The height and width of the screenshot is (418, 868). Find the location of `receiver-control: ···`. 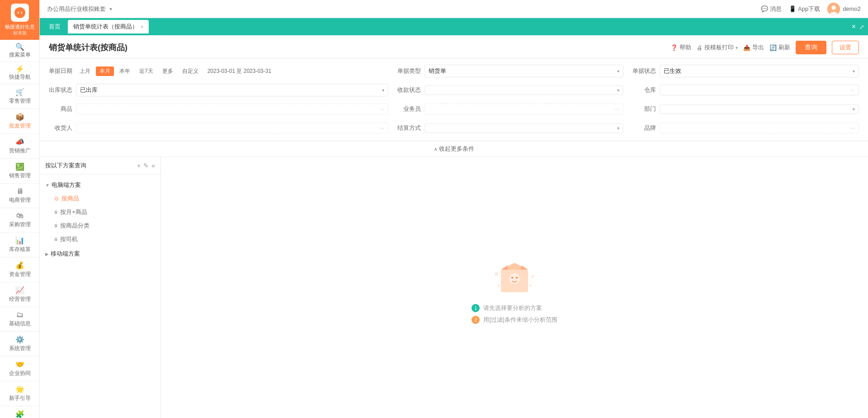

receiver-control: ··· is located at coordinates (232, 128).